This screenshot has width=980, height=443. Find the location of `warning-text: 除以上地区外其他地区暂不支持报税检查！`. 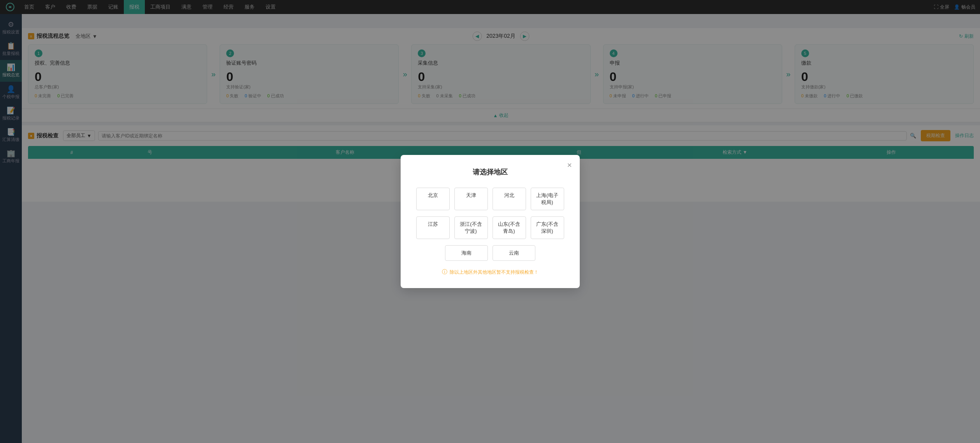

warning-text: 除以上地区外其他地区暂不支持报税检查！ is located at coordinates (494, 272).